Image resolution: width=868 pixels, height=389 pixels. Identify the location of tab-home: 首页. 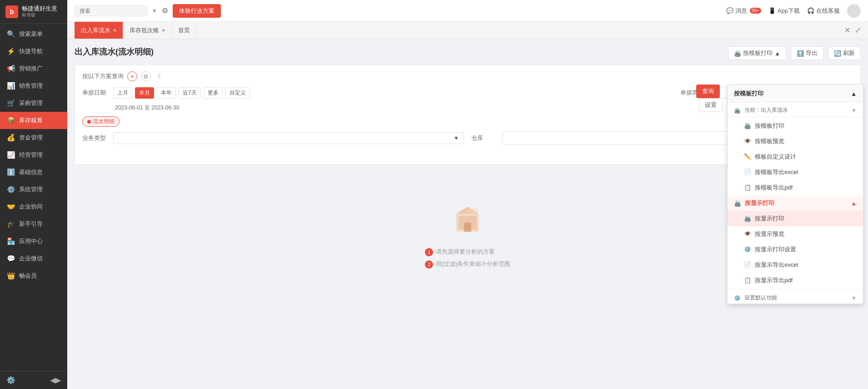
(185, 30).